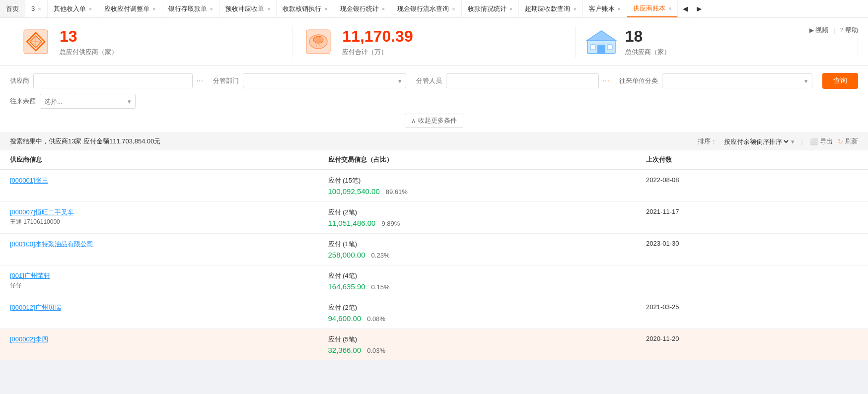 Image resolution: width=868 pixels, height=394 pixels. What do you see at coordinates (756, 142) in the screenshot?
I see `sort-select: 按应付余额倒序排序` at bounding box center [756, 142].